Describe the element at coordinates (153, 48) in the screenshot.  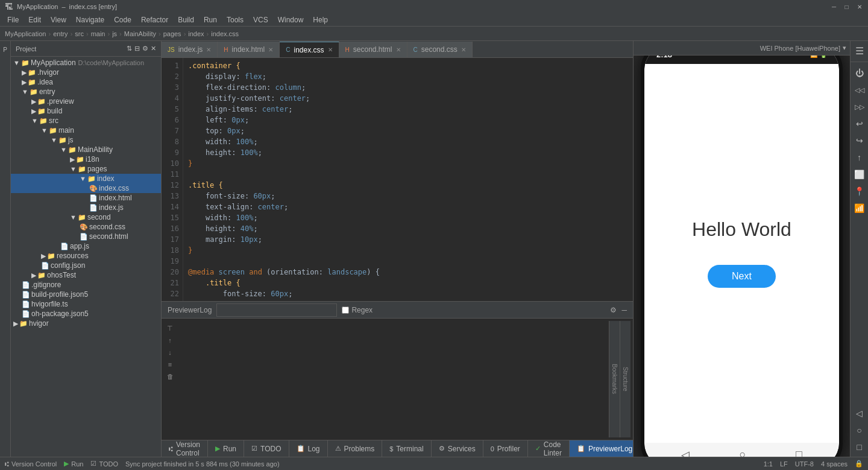
I see `tree-close-btn: ✕` at that location.